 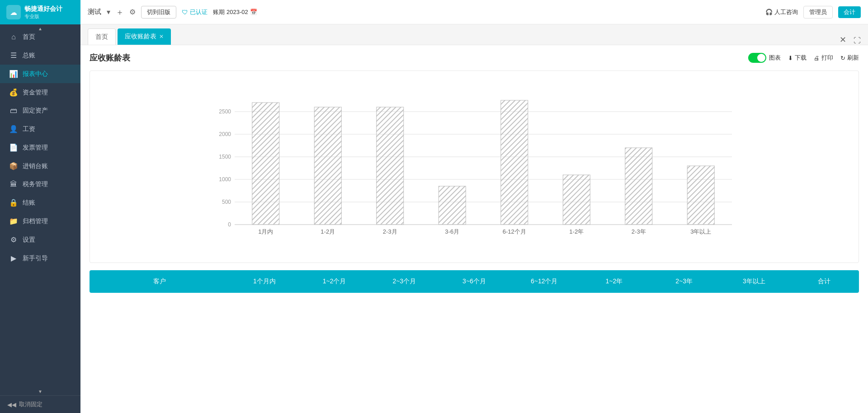 What do you see at coordinates (544, 282) in the screenshot?
I see `header-6~12个月: 6~12个月` at bounding box center [544, 282].